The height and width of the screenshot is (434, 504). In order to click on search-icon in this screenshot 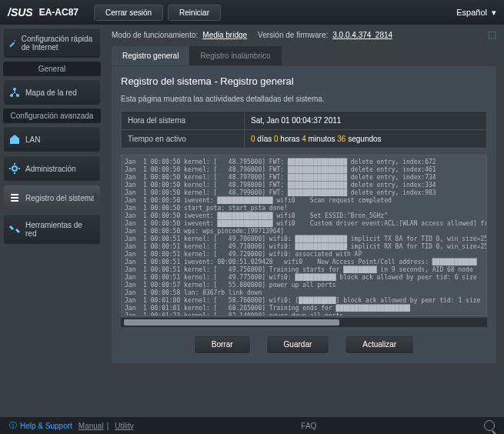, I will do `click(489, 426)`.